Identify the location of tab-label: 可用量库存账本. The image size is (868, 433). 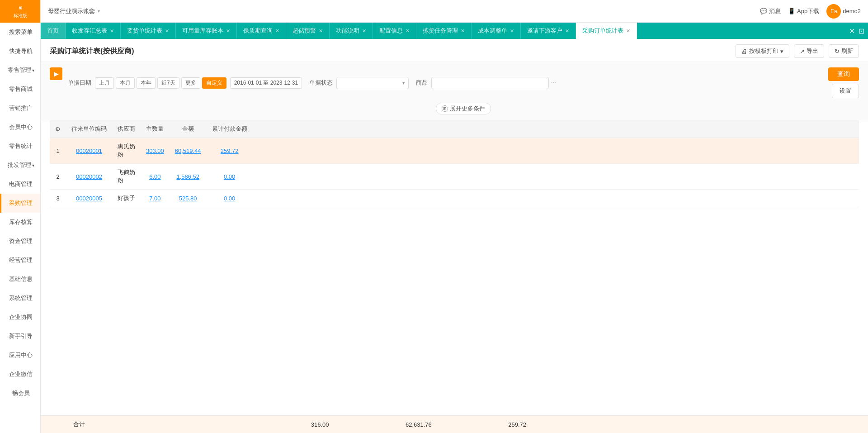
(203, 31).